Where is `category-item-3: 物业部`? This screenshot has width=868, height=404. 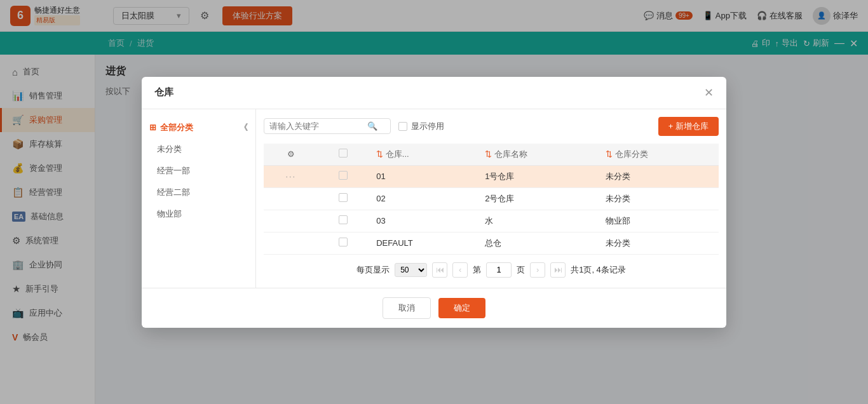
category-item-3: 物业部 is located at coordinates (198, 214).